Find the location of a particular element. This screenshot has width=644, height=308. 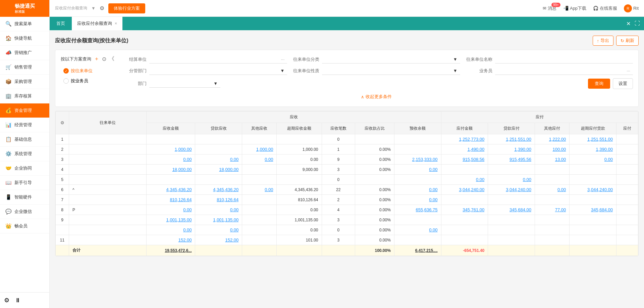

filter-select-part-dept: ▼ is located at coordinates (185, 84).